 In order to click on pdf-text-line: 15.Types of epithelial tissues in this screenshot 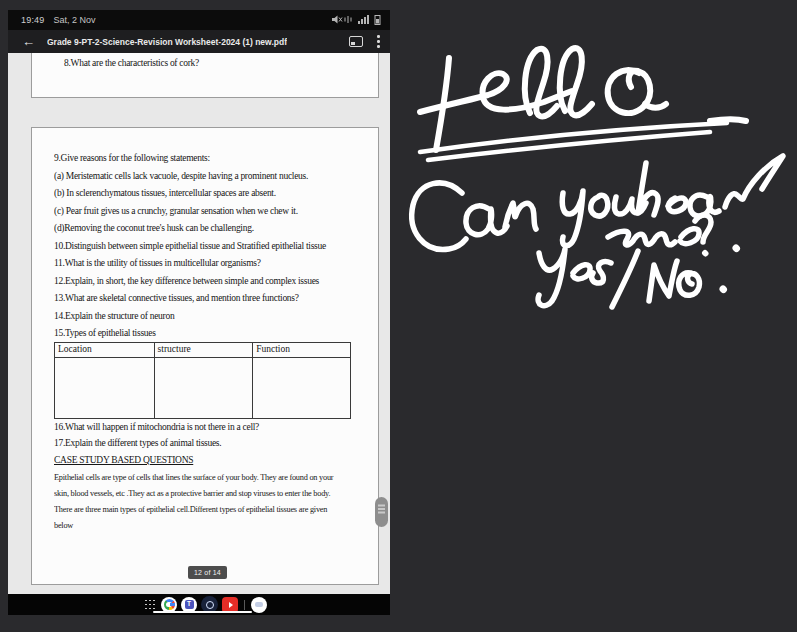, I will do `click(105, 332)`.